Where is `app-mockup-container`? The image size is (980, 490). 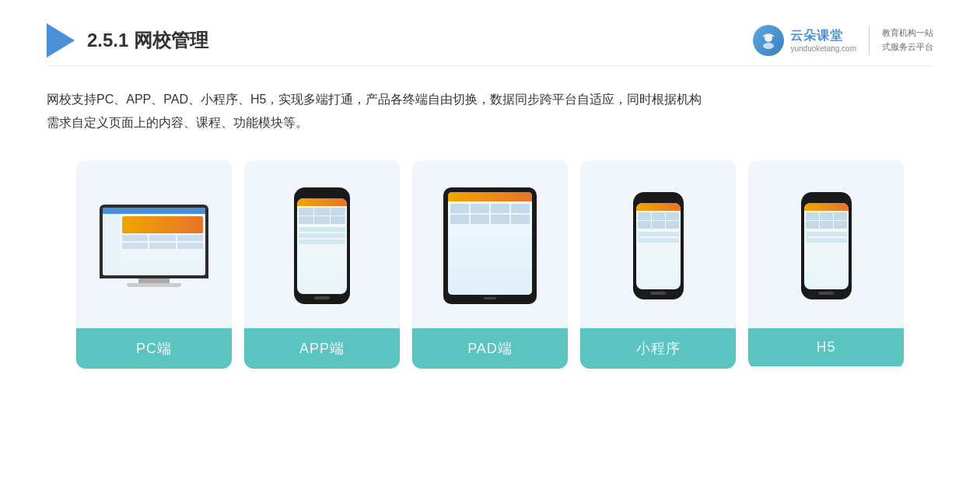 app-mockup-container is located at coordinates (322, 246).